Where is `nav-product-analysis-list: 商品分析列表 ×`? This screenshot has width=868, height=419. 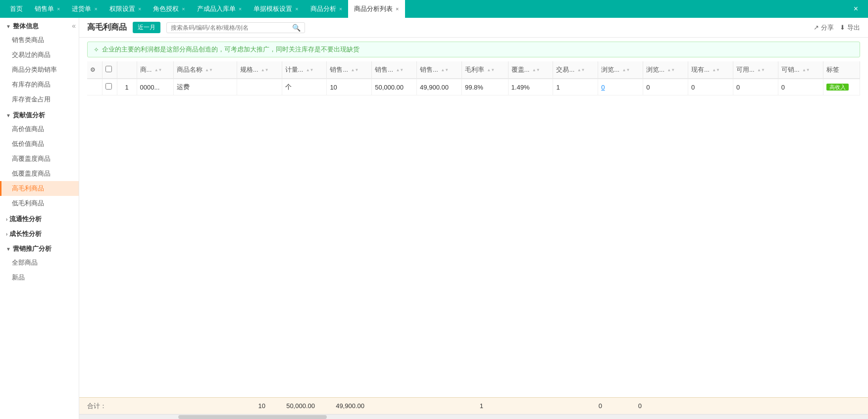 nav-product-analysis-list: 商品分析列表 × is located at coordinates (376, 9).